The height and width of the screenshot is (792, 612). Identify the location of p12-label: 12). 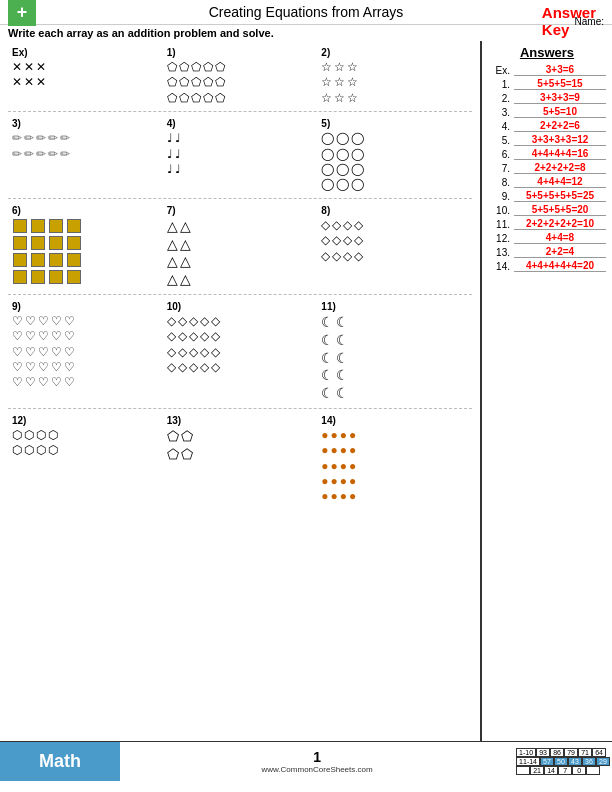
(86, 420).